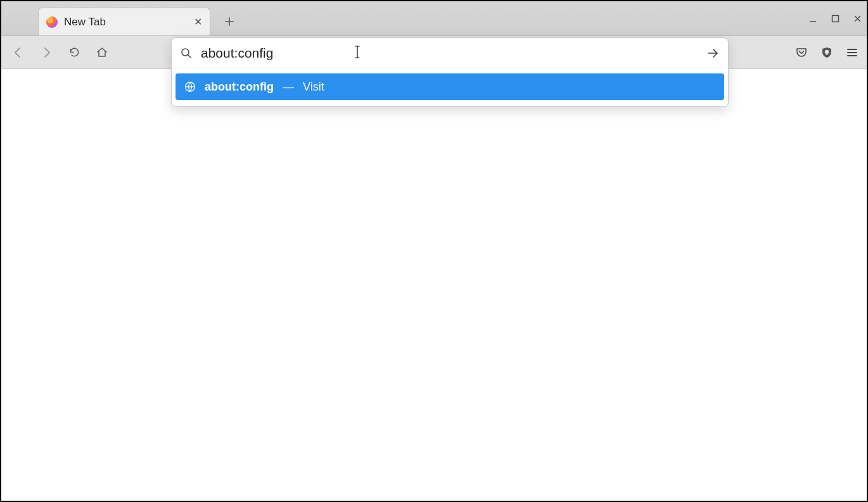  Describe the element at coordinates (449, 53) in the screenshot. I see `address-input` at that location.